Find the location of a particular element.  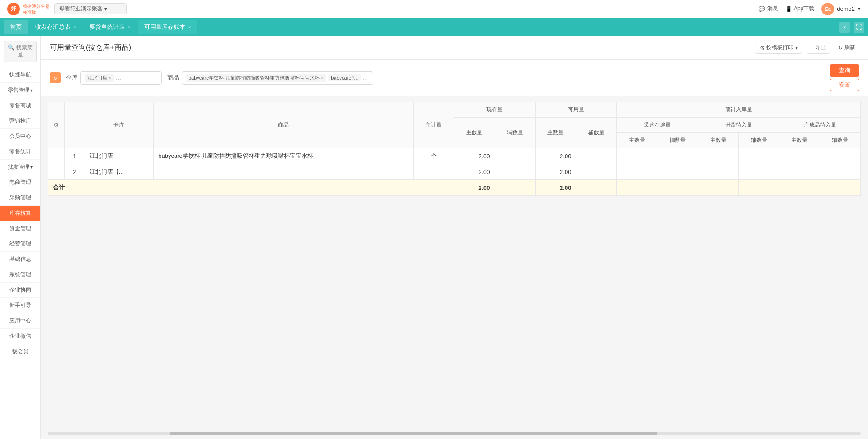

close-all-tabs-button: × is located at coordinates (844, 27).